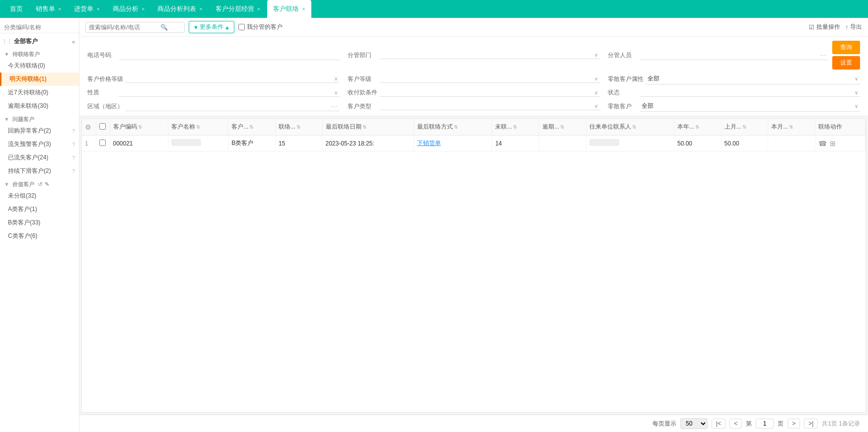 Image resolution: width=868 pixels, height=432 pixels. What do you see at coordinates (434, 9) in the screenshot?
I see `top-nav: 首页 销售单 × 进货单 × 商品分析 × 商品分析列表 × 客户分层经营 × …` at bounding box center [434, 9].